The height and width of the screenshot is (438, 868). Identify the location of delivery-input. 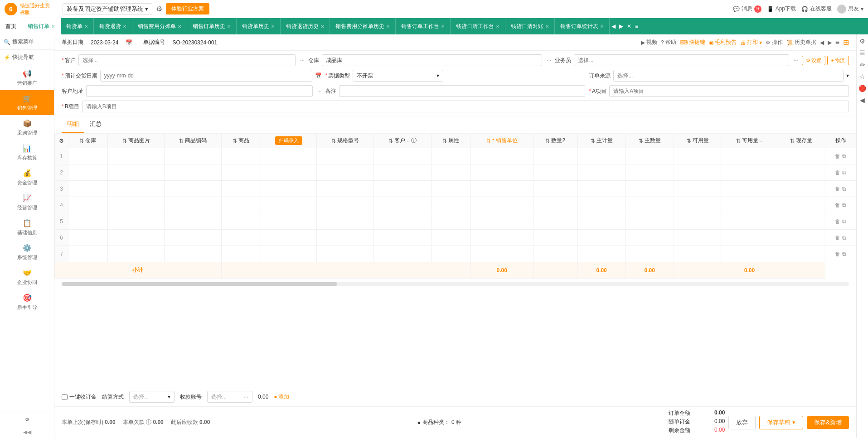
(206, 76).